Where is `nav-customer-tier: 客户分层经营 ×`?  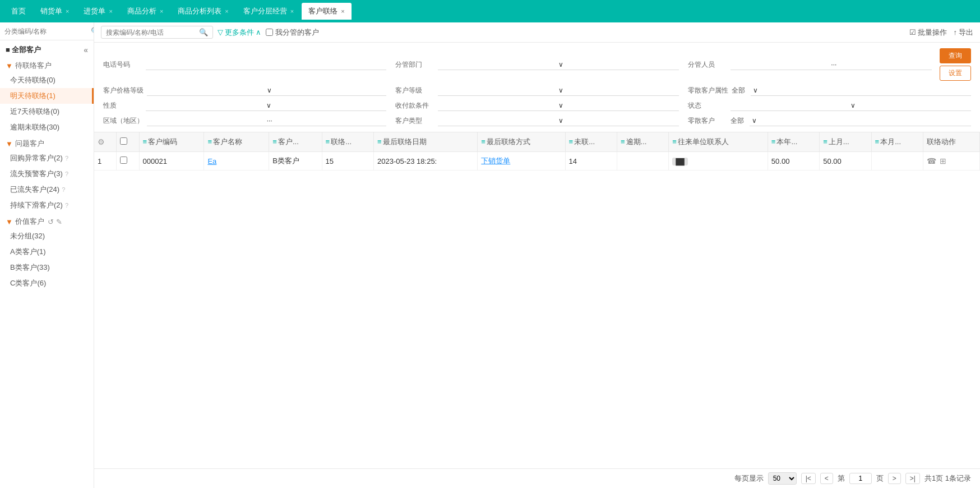
nav-customer-tier: 客户分层经营 × is located at coordinates (269, 11).